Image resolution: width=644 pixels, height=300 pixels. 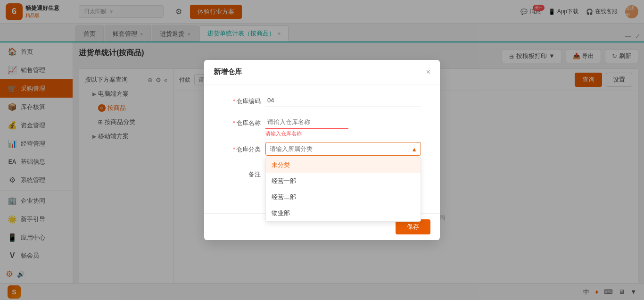 I want to click on warehouse-code-input, so click(x=343, y=100).